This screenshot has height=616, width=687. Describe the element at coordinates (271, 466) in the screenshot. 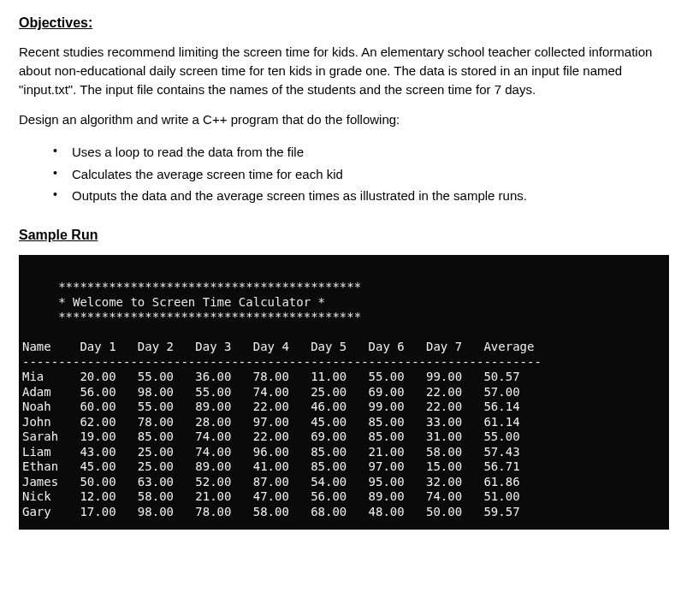

I see `table-row: Ethan 45.00 25.00 89.00 41.00 85.00 97.0…` at that location.